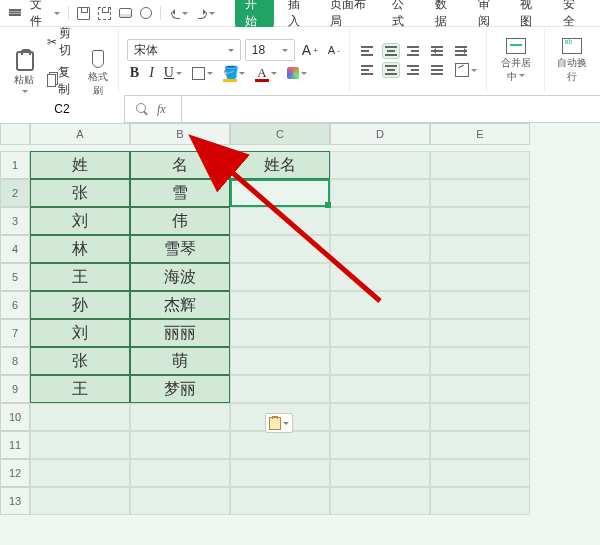  Describe the element at coordinates (80, 277) in the screenshot. I see `cell-A5: 王` at that location.